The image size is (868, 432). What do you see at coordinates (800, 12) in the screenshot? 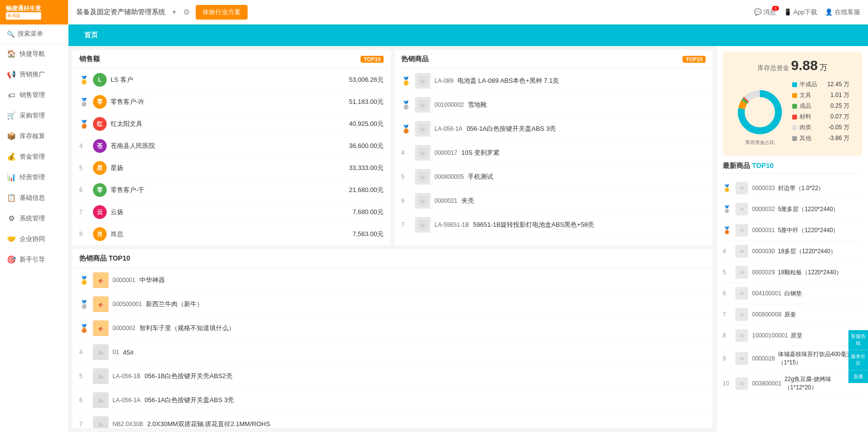
I see `app-download: 📱 App下载` at bounding box center [800, 12].